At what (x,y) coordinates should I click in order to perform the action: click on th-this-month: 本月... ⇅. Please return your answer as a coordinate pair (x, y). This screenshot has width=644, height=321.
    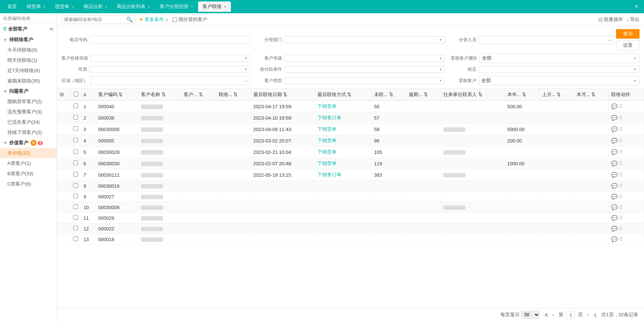
    Looking at the image, I should click on (591, 95).